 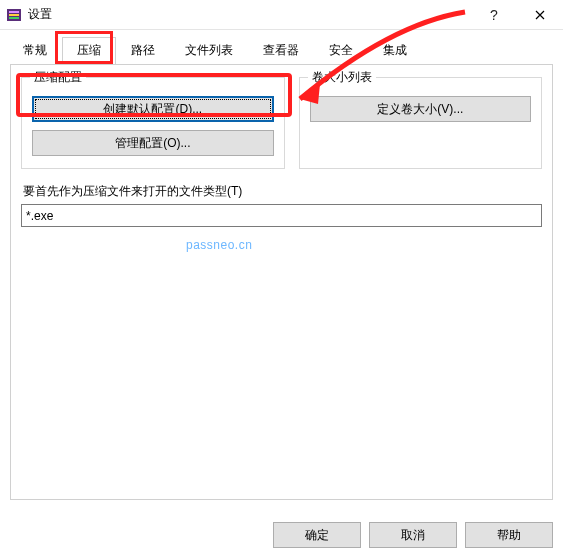 What do you see at coordinates (420, 109) in the screenshot?
I see `define-volume-size-button: 定义卷大小(V)...` at bounding box center [420, 109].